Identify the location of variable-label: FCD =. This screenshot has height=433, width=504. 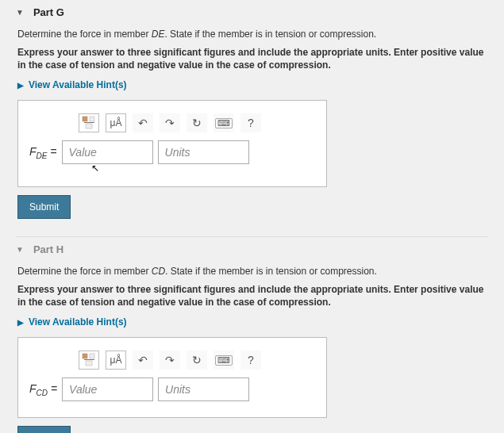
(43, 390).